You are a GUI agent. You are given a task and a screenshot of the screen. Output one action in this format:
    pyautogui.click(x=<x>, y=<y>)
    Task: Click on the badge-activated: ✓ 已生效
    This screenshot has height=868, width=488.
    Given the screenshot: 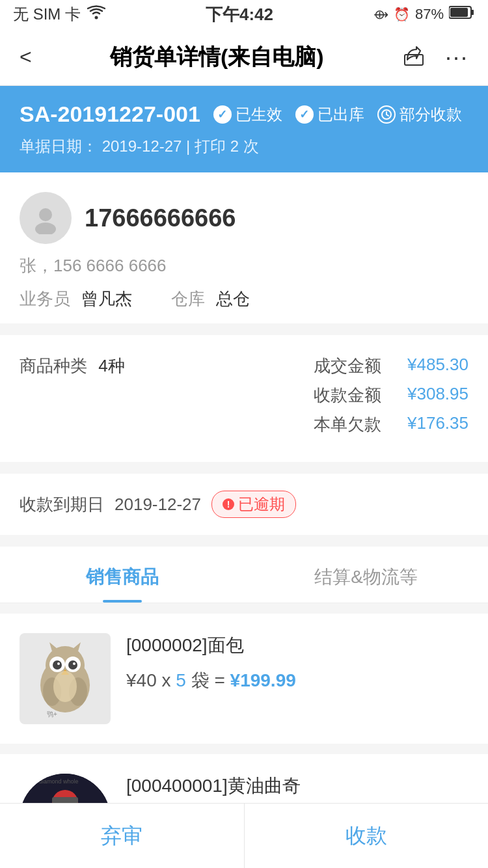 What is the action you would take?
    pyautogui.click(x=248, y=115)
    